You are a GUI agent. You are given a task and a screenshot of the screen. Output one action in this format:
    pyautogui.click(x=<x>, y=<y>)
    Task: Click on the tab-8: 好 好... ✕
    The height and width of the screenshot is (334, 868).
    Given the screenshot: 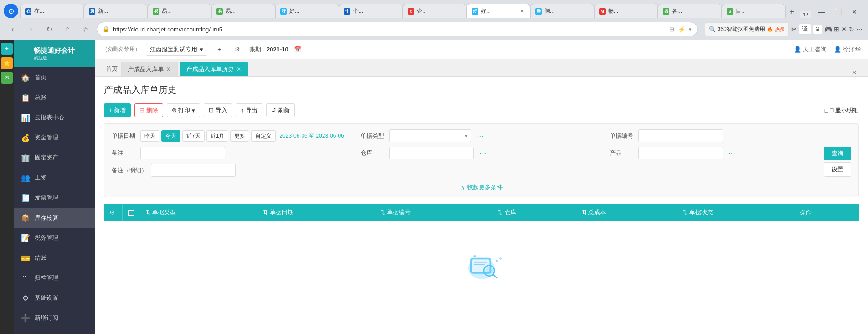 What is the action you would take?
    pyautogui.click(x=498, y=11)
    